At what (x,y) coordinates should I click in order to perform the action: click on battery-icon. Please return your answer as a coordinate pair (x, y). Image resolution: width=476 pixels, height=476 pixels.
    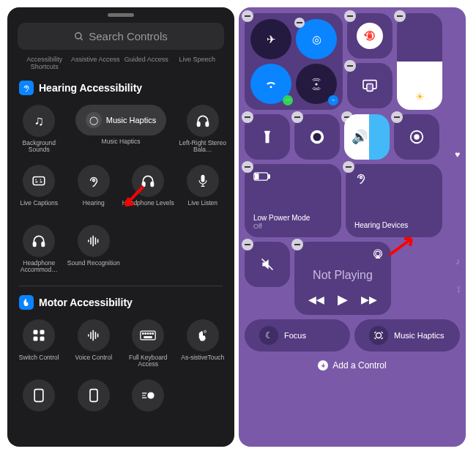
    Looking at the image, I should click on (293, 176).